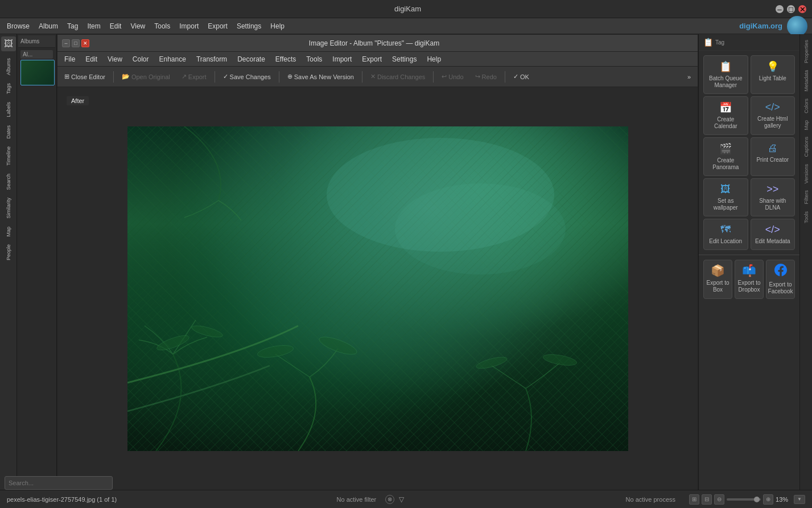 The height and width of the screenshot is (508, 812). What do you see at coordinates (486, 76) in the screenshot?
I see `redo-button: ↪ Redo` at bounding box center [486, 76].